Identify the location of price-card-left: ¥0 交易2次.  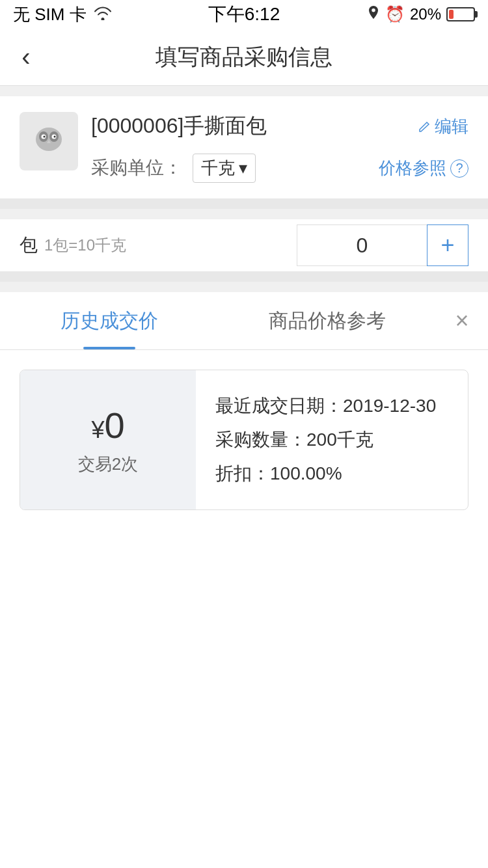
(108, 440).